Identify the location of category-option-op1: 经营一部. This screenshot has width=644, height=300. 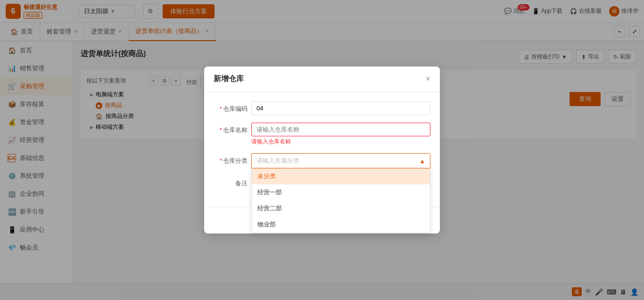
(341, 192).